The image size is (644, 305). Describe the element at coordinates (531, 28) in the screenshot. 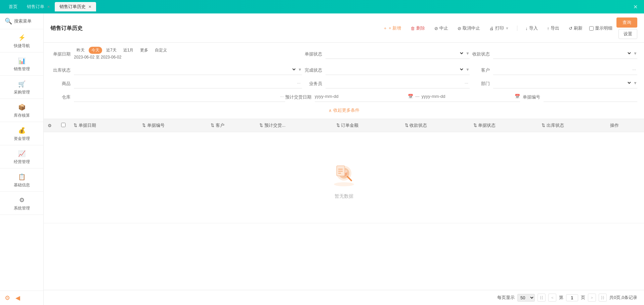

I see `import-button: ↓ 导入` at that location.